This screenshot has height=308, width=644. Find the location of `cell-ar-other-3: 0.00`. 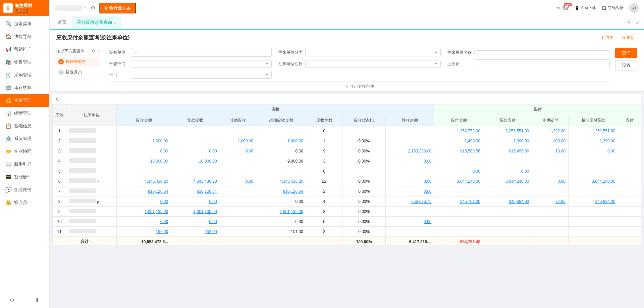

cell-ar-other-3: 0.00 is located at coordinates (238, 151).